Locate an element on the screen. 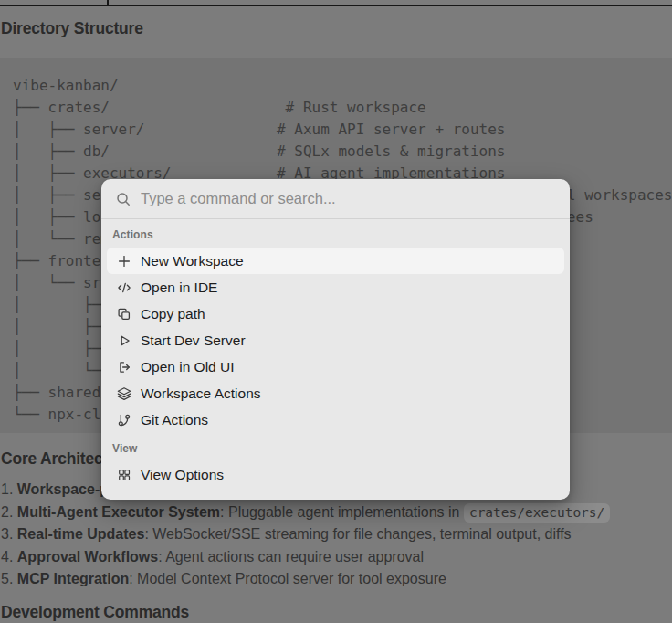 The image size is (672, 623). palette-item-label: Workspace Actions is located at coordinates (201, 394).